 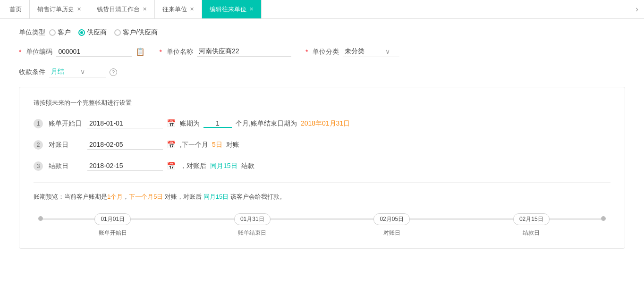 What do you see at coordinates (64, 33) in the screenshot?
I see `radio-customer-label: 客户` at bounding box center [64, 33].